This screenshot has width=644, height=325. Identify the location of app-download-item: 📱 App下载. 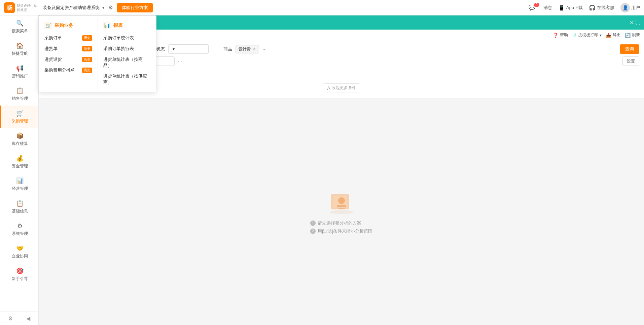
(571, 7).